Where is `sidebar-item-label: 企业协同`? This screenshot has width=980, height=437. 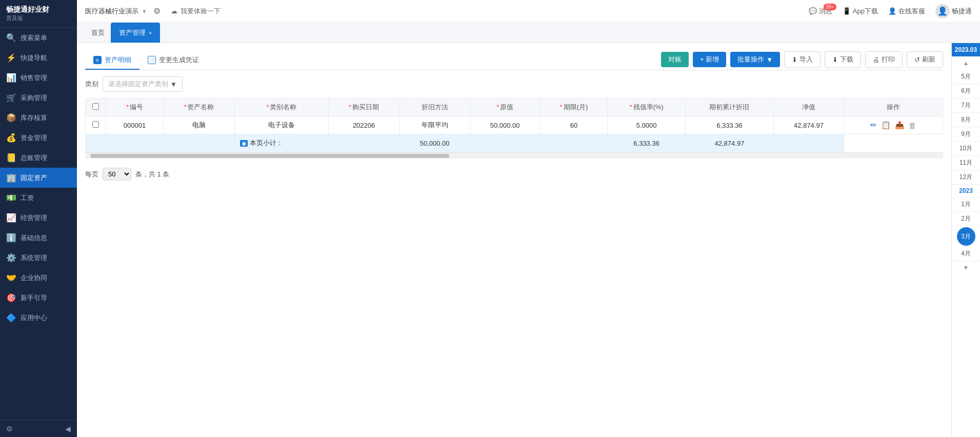
sidebar-item-label: 企业协同 is located at coordinates (34, 278).